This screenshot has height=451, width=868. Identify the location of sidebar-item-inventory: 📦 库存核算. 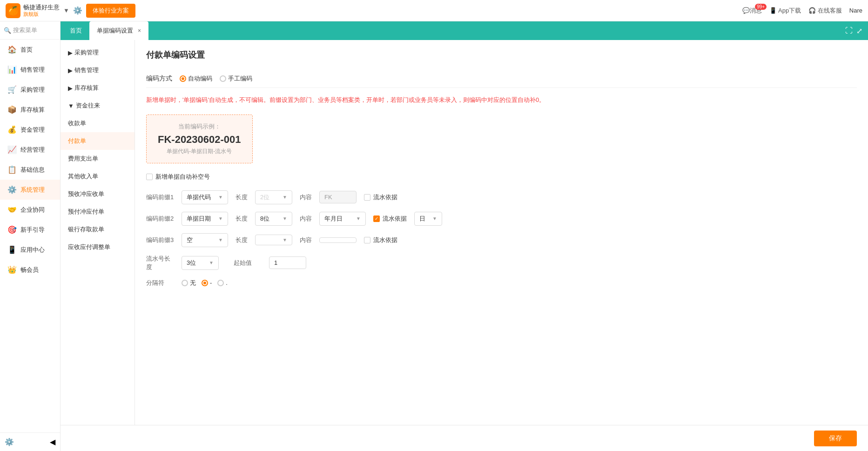
(30, 110).